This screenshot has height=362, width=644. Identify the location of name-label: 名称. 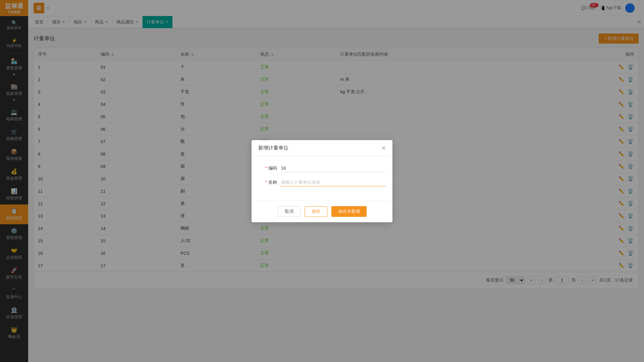
(268, 182).